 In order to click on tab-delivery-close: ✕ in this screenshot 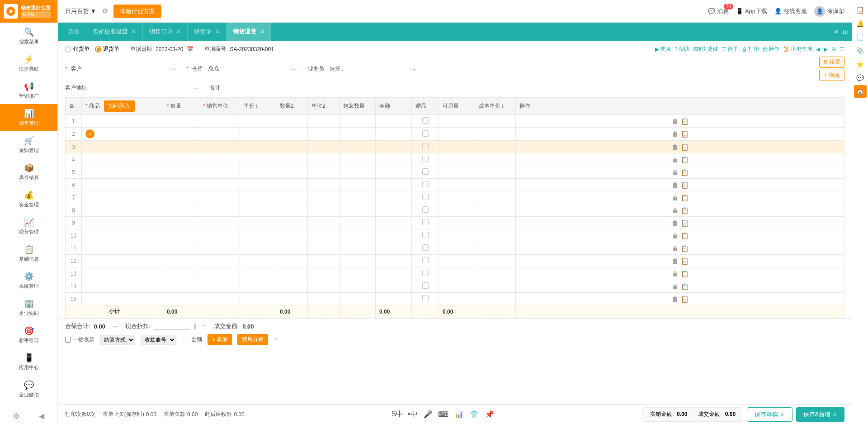, I will do `click(217, 32)`.